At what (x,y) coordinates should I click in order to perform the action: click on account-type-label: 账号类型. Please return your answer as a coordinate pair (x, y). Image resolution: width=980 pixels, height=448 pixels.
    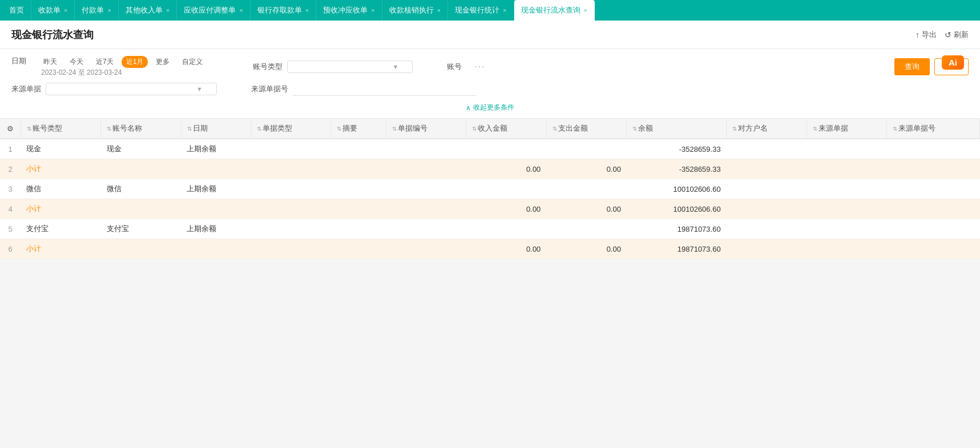
    Looking at the image, I should click on (268, 67).